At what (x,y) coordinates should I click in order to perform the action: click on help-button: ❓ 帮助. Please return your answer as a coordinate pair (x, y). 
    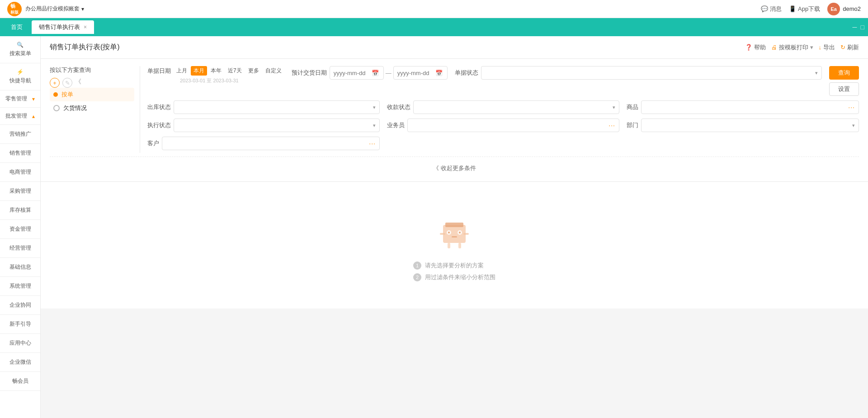
    Looking at the image, I should click on (755, 48).